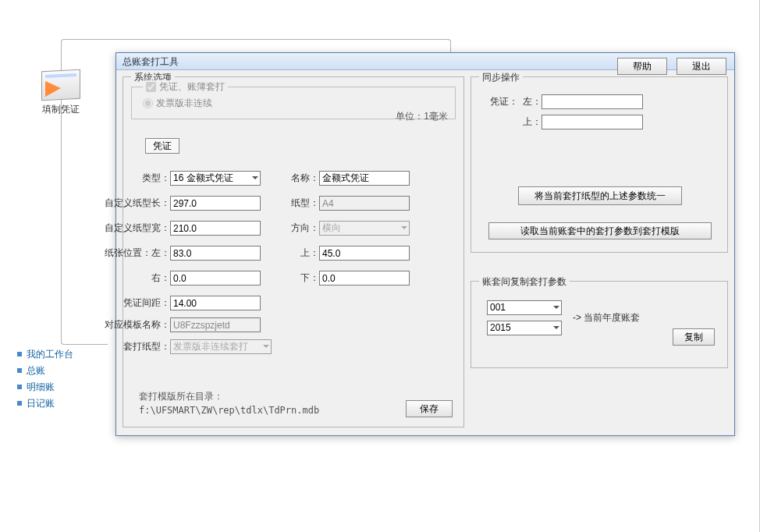 The image size is (760, 532). I want to click on save-button: 保存, so click(429, 409).